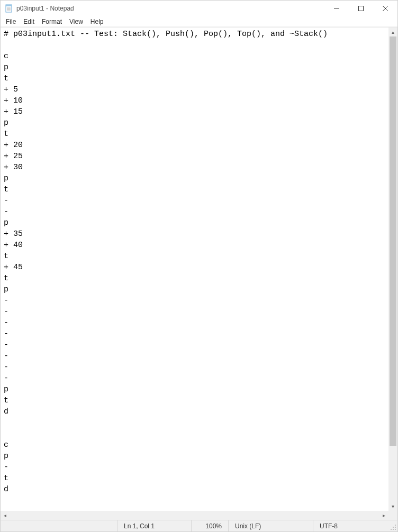  What do you see at coordinates (97, 22) in the screenshot?
I see `menu-help: Help` at bounding box center [97, 22].